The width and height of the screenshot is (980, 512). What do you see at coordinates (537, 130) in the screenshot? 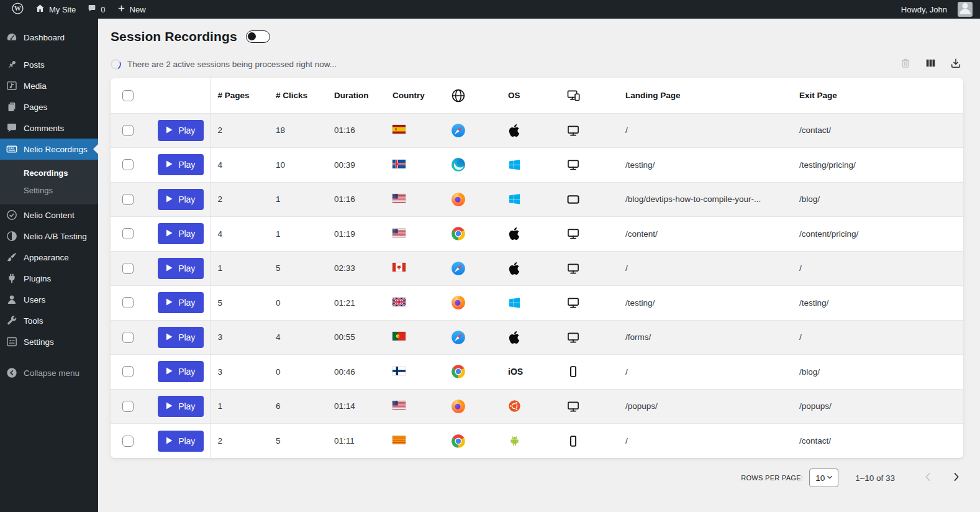
I see `table-row: Play21801:16//contact/` at bounding box center [537, 130].